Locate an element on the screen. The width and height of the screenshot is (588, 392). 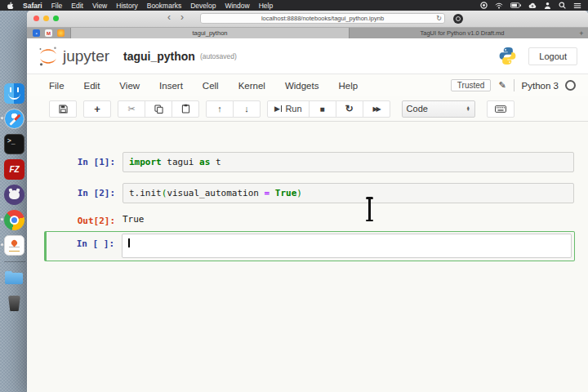
edit-mode-pencil-icon: ✎ is located at coordinates (501, 85).